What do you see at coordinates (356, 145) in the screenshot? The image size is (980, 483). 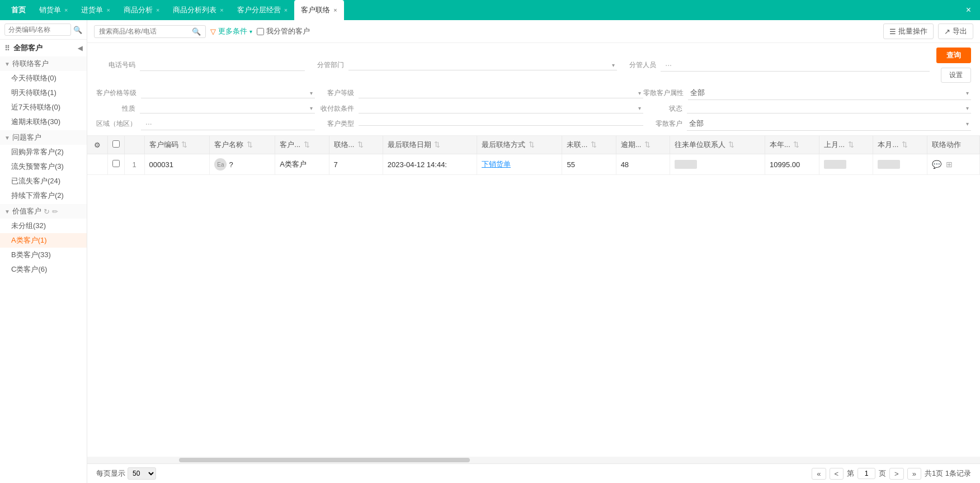 I see `col-contact-header: 联络... ⇅` at bounding box center [356, 145].